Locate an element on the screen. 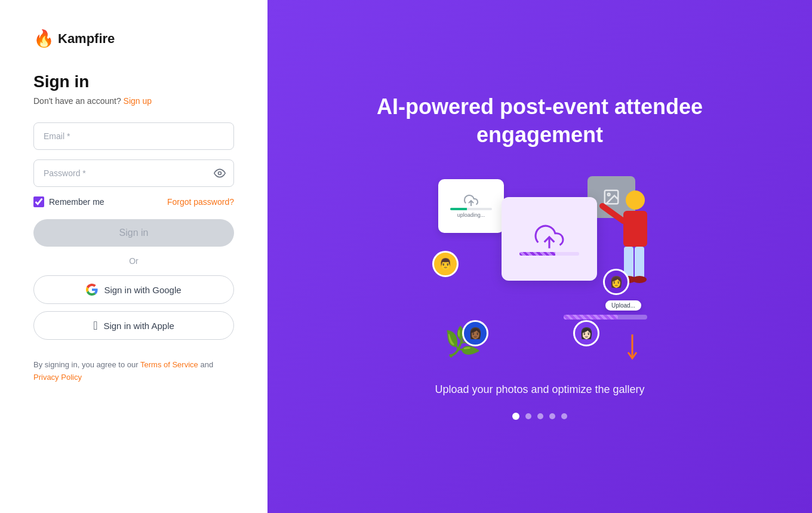 Image resolution: width=812 pixels, height=513 pixels. email-input is located at coordinates (134, 136).